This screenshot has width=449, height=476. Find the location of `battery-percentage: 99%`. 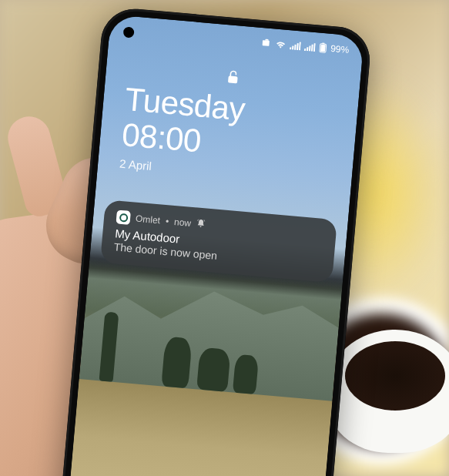

battery-percentage: 99% is located at coordinates (340, 49).